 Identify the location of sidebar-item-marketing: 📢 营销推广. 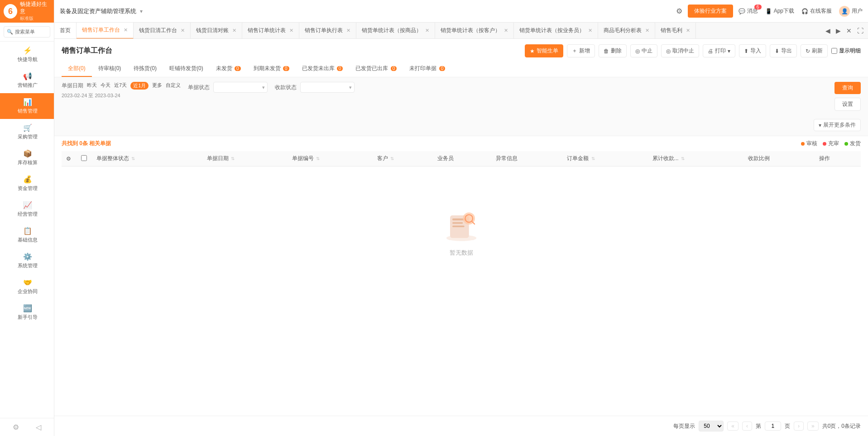
(27, 81).